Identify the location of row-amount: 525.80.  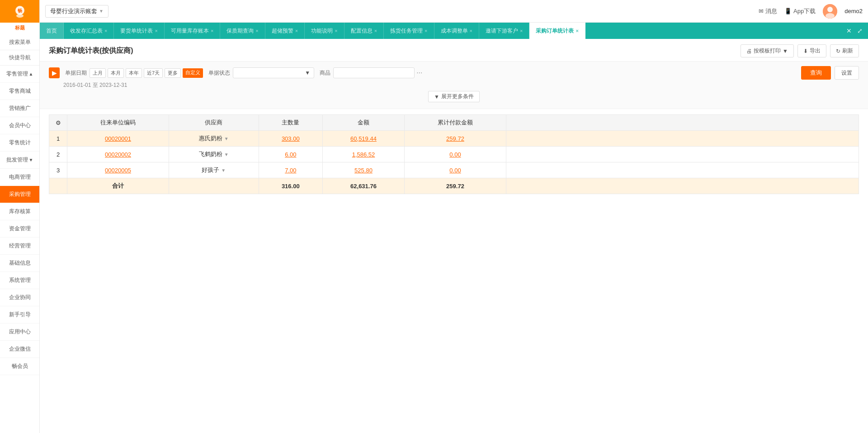
(363, 170).